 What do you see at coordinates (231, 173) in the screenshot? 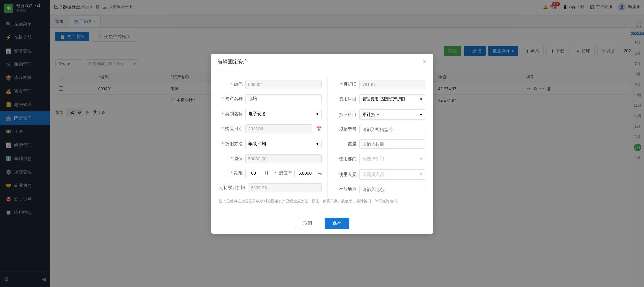
I see `period-label: 期限` at bounding box center [231, 173].